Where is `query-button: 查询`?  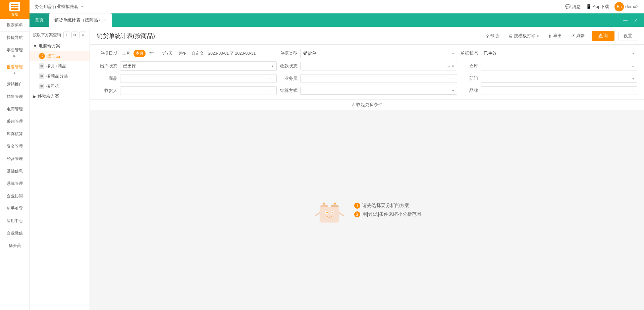 query-button: 查询 is located at coordinates (603, 36).